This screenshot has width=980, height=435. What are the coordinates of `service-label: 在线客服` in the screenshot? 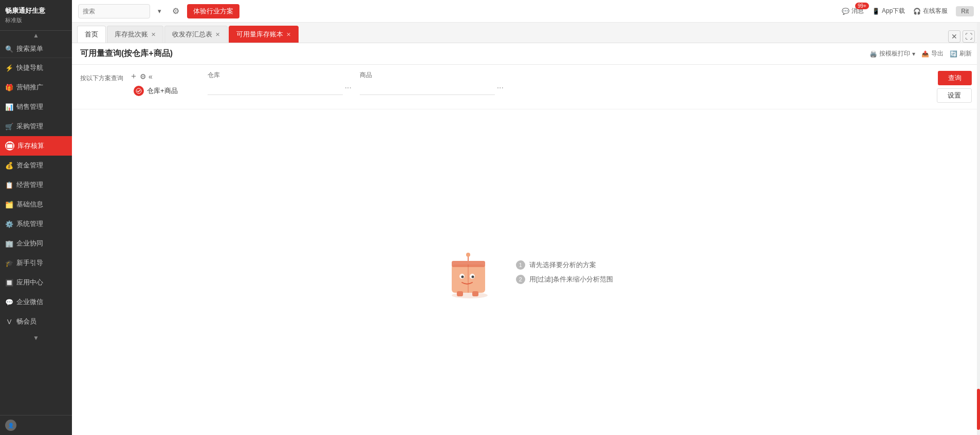 It's located at (935, 11).